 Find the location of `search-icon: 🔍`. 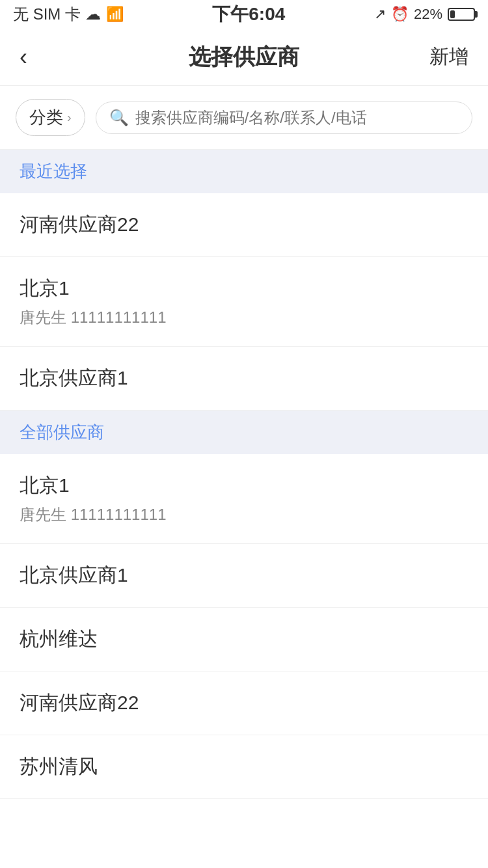

search-icon: 🔍 is located at coordinates (119, 118).